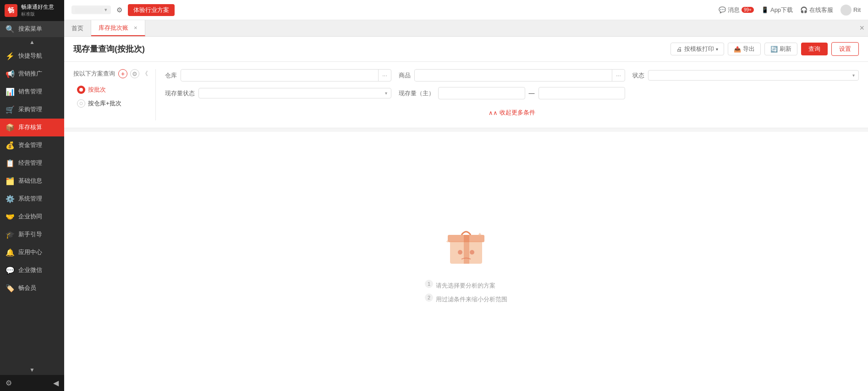 This screenshot has width=868, height=391. I want to click on print-icon: 🖨, so click(679, 49).